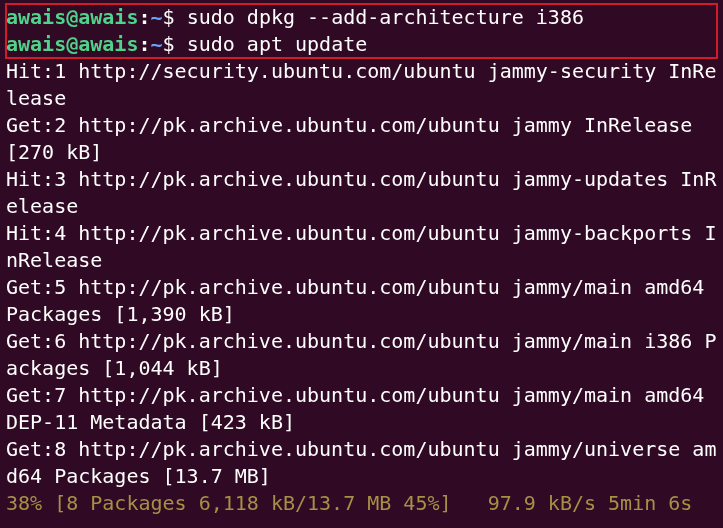  I want to click on prompt-line-1: awais@awais:~$ sudo dpkg --add-architect…, so click(295, 17).